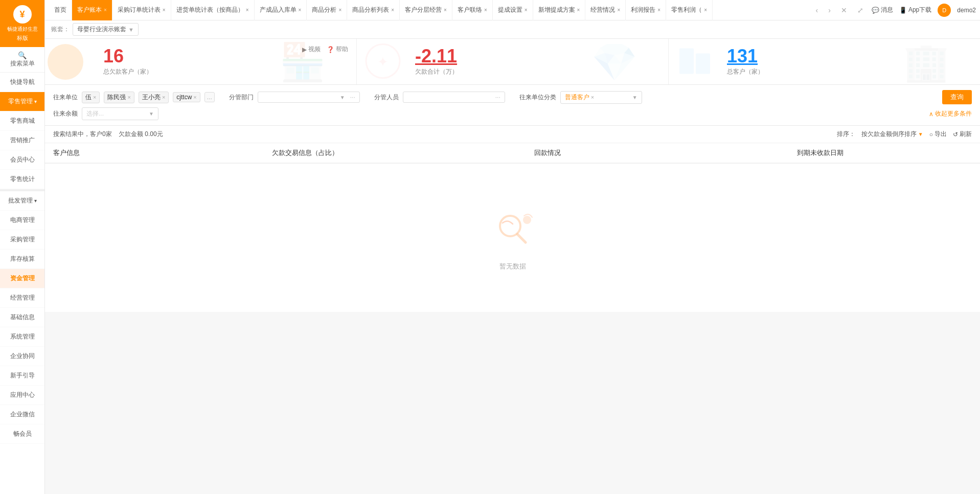  What do you see at coordinates (22, 102) in the screenshot?
I see `sidebar-item-retail-mgmt: 零售管理 ▾` at bounding box center [22, 102].